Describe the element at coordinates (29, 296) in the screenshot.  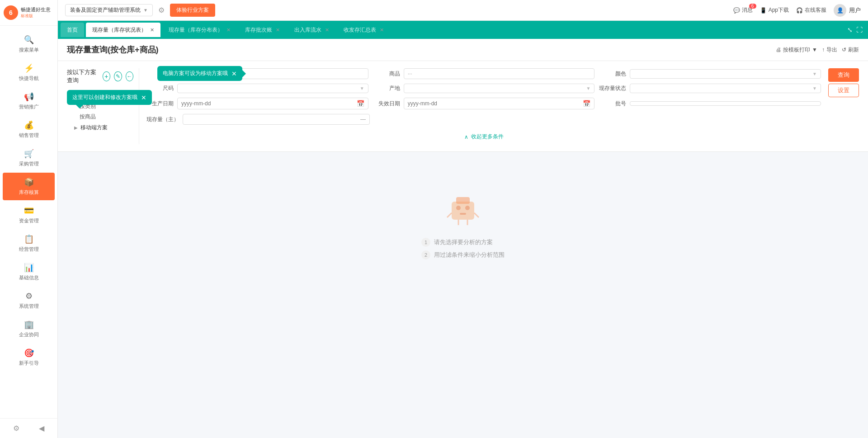
I see `system-icon: ⚙` at that location.